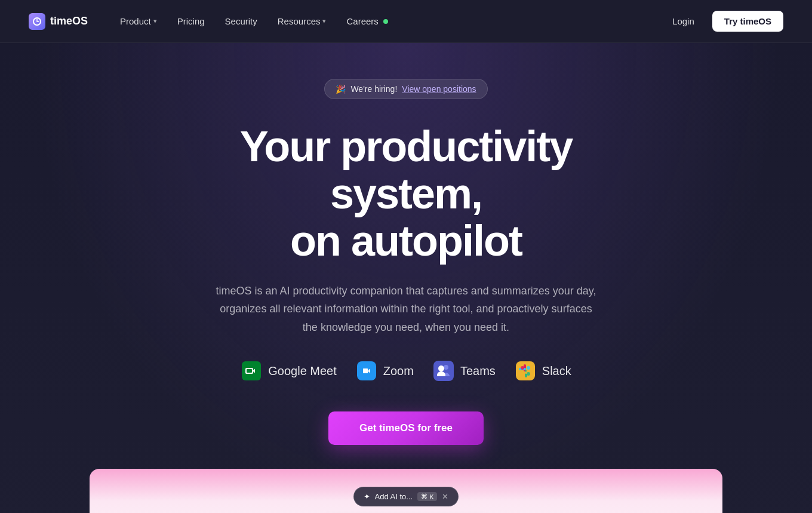 This screenshot has width=812, height=513. Describe the element at coordinates (254, 21) in the screenshot. I see `nav-links: Product ▾ Pricing Security Resources ▾ C…` at that location.